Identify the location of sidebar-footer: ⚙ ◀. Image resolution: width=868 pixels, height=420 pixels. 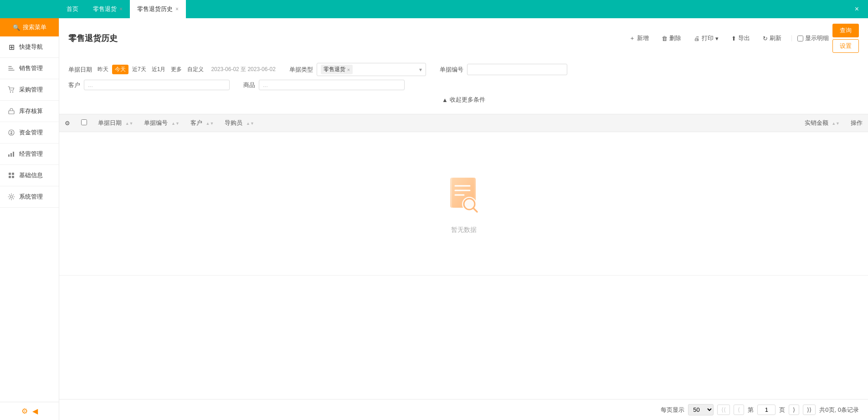
(29, 411).